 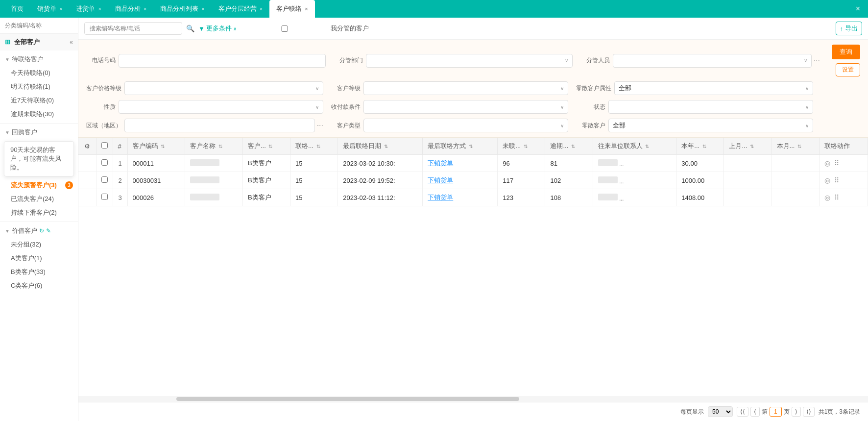 What do you see at coordinates (837, 180) in the screenshot?
I see `action-more-icon-1: ⠿` at bounding box center [837, 180].